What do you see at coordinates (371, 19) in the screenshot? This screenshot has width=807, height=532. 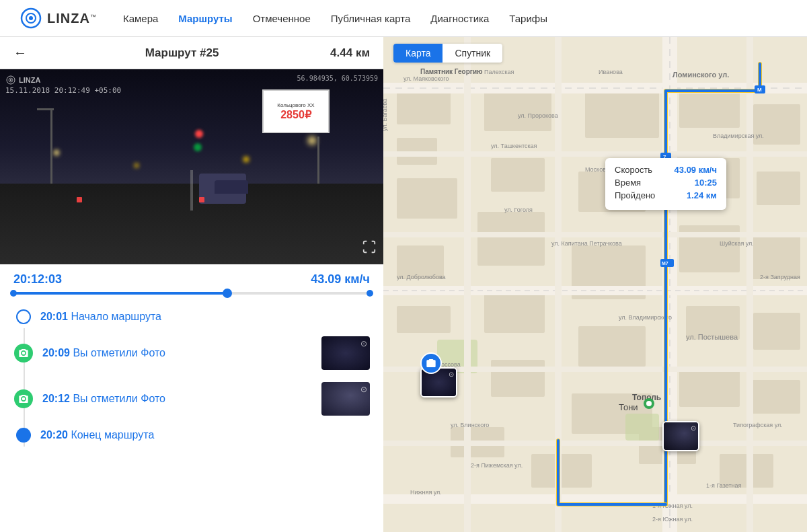 I see `nav-public-map: Публичная карта` at bounding box center [371, 19].